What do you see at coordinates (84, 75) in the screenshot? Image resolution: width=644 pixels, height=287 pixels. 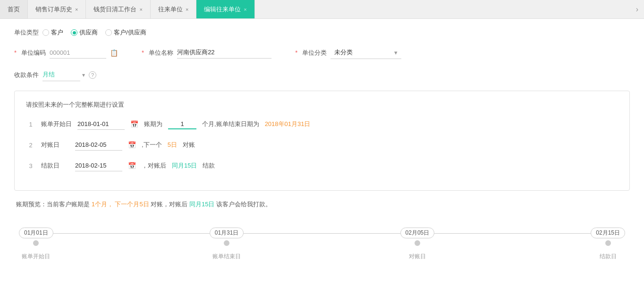 I see `payment-dropdown-icon: ▾` at bounding box center [84, 75].